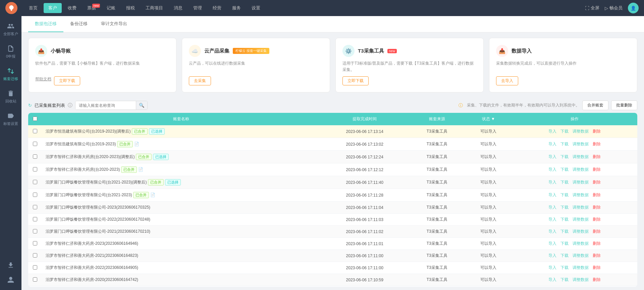  I want to click on avatar: 👤, so click(633, 8).